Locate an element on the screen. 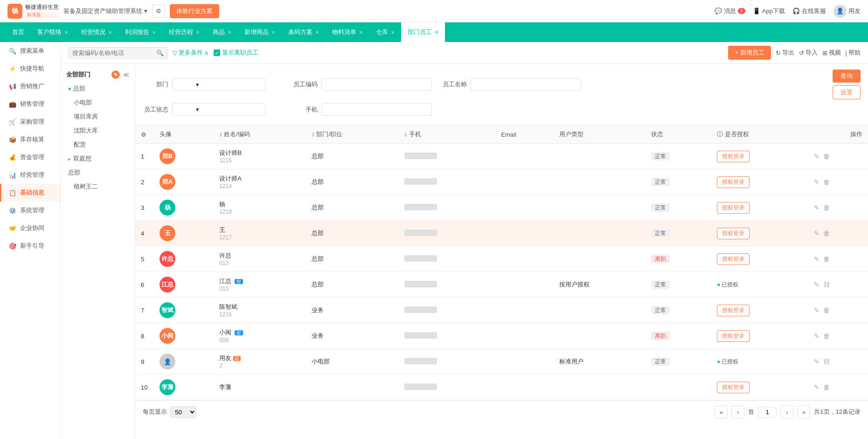  th-settings: ⚙ is located at coordinates (145, 134).